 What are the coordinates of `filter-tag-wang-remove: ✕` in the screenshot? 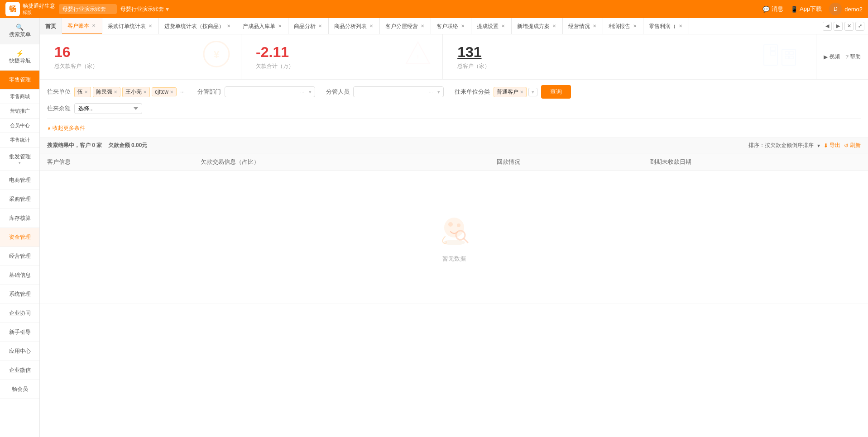 It's located at (145, 92).